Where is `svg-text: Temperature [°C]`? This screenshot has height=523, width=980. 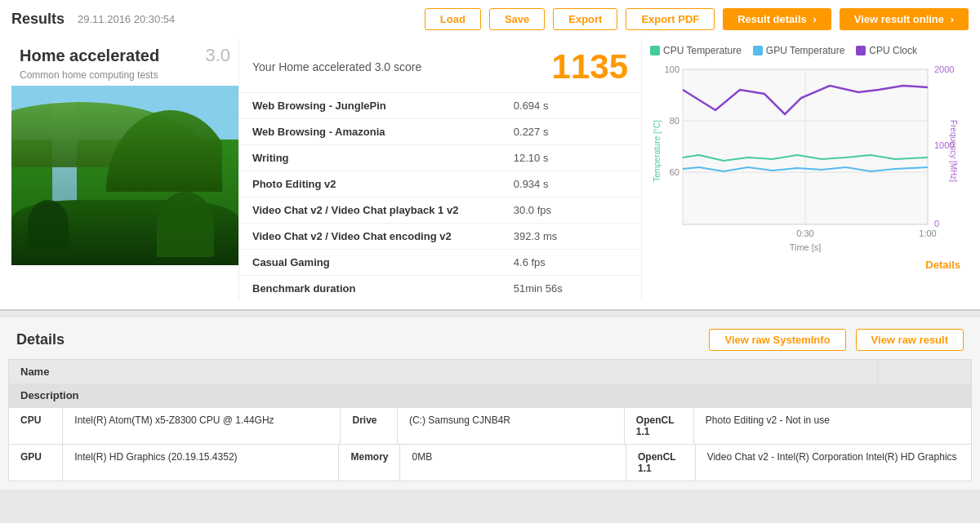
svg-text: Temperature [°C] is located at coordinates (657, 151).